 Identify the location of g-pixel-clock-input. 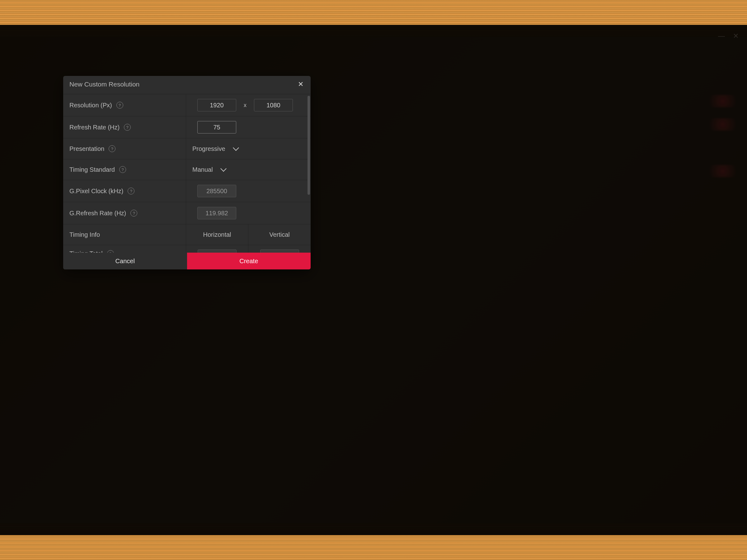
(217, 191).